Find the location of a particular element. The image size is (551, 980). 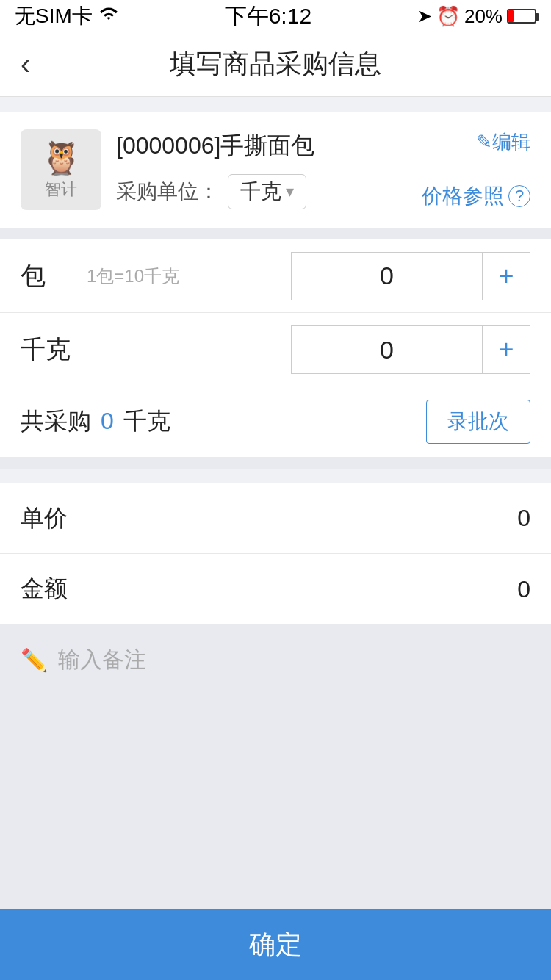

unit-price-value: 0 is located at coordinates (524, 519).